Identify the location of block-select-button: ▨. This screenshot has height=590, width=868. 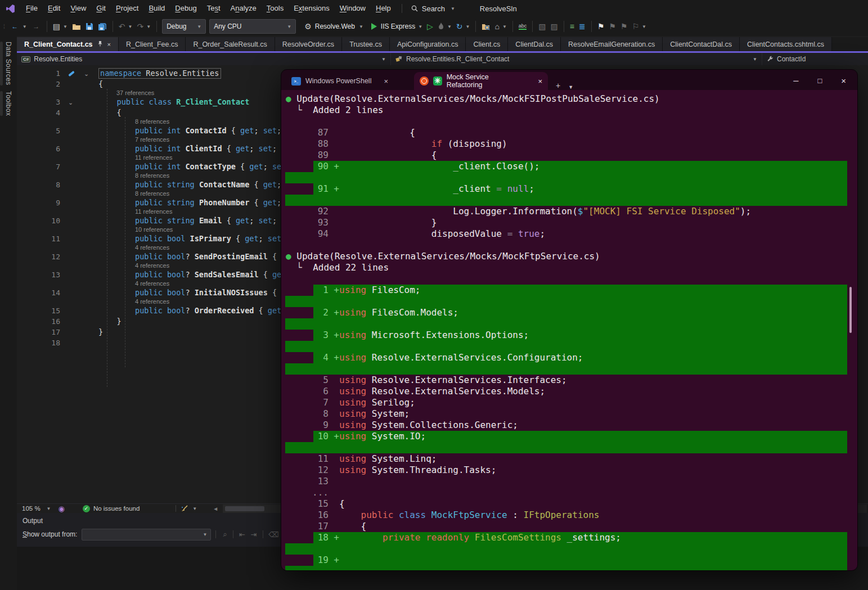
(555, 26).